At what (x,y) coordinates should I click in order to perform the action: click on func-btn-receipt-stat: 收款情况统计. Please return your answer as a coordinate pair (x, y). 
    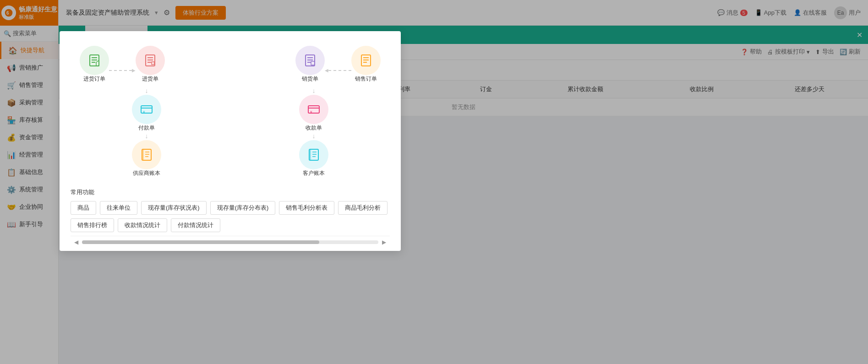
    Looking at the image, I should click on (142, 225).